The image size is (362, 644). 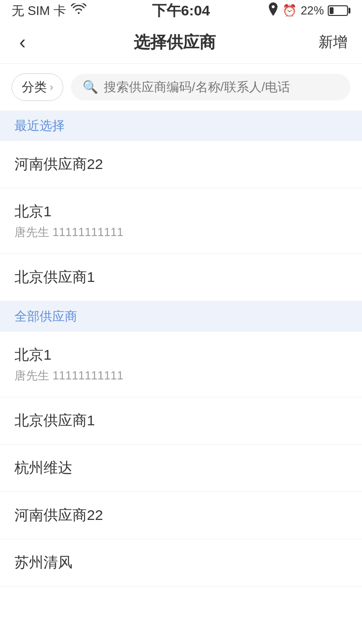 I want to click on status-time: 下午6:04, so click(x=181, y=11).